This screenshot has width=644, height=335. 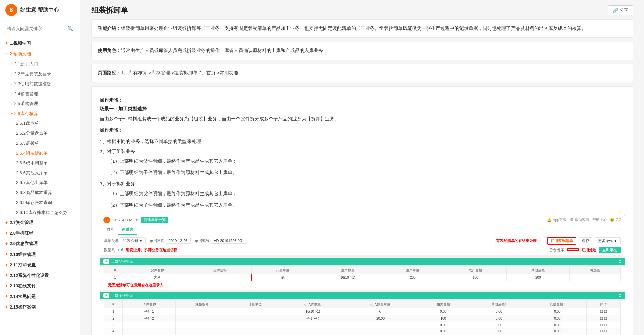 What do you see at coordinates (40, 74) in the screenshot?
I see `sidebar-item-2-2: +2.2产品安装及登录` at bounding box center [40, 74].